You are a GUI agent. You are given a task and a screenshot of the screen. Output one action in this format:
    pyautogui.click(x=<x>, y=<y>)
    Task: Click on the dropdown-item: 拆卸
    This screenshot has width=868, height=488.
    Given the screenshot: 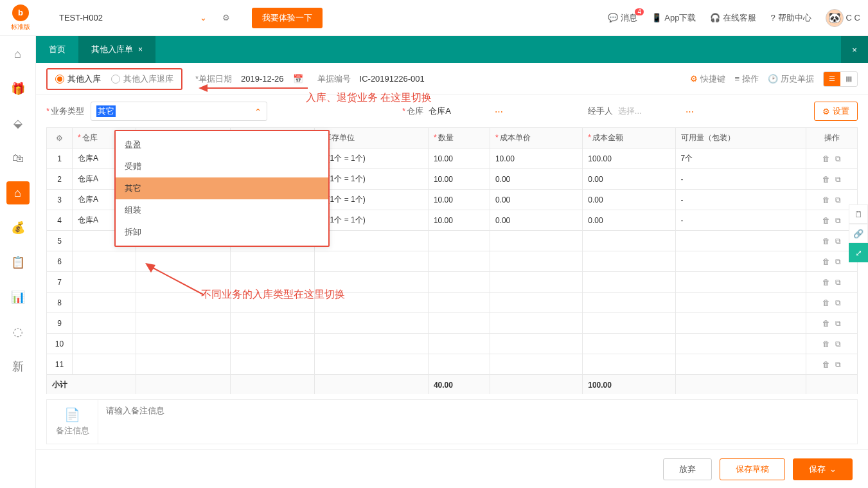 What is the action you would take?
    pyautogui.click(x=222, y=232)
    